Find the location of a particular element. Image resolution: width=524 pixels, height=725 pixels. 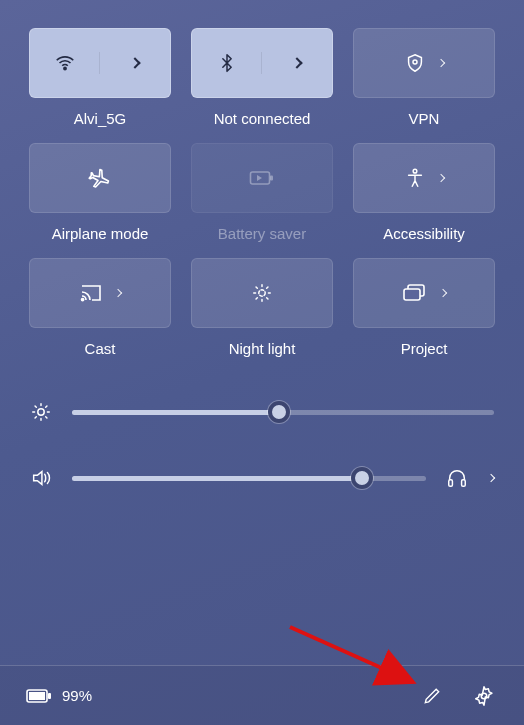

project-icon is located at coordinates (415, 293).